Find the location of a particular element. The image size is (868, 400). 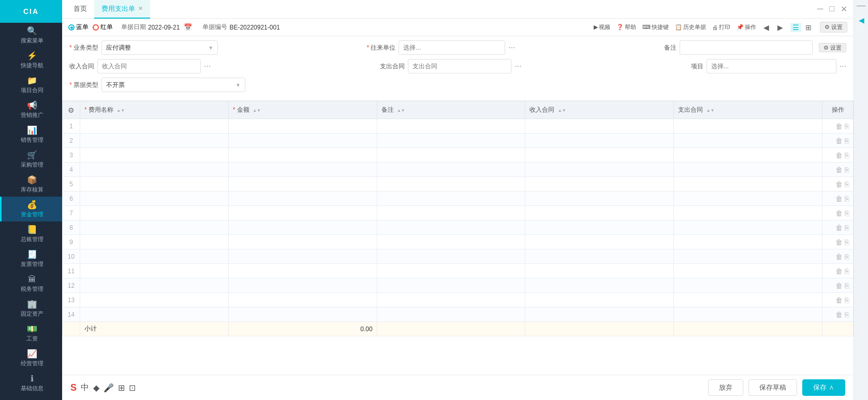

history-button: 📋 历史单据 is located at coordinates (690, 27).